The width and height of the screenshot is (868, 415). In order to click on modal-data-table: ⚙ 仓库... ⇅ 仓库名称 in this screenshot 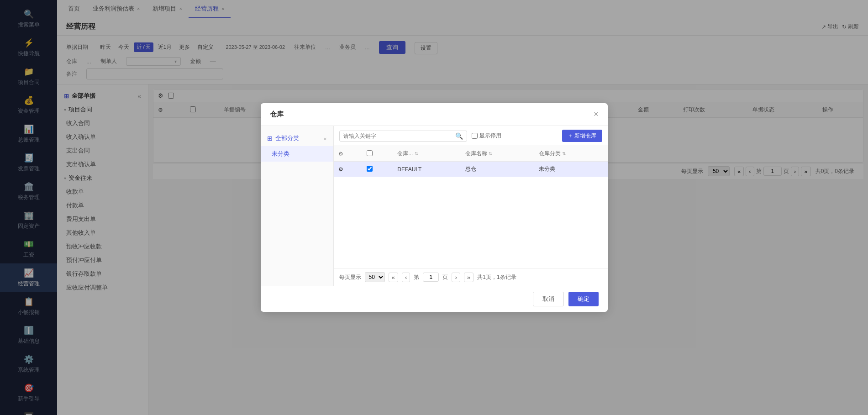, I will do `click(471, 162)`.